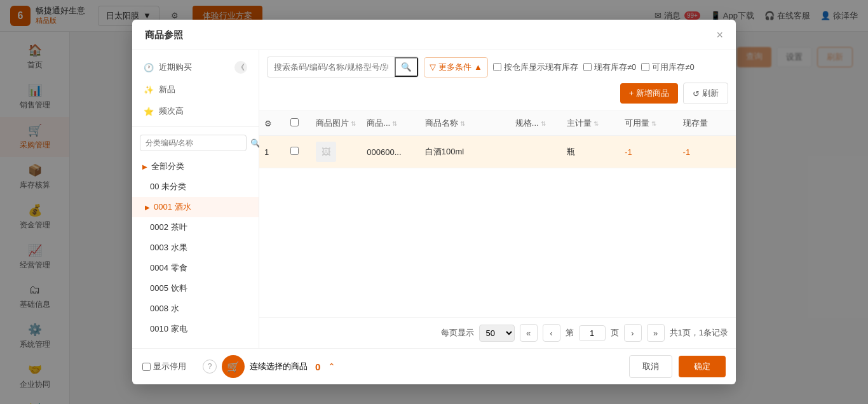 The width and height of the screenshot is (868, 404). I want to click on table-row: 1 🖼 000600... 白酒100ml 瓶, so click(498, 152).